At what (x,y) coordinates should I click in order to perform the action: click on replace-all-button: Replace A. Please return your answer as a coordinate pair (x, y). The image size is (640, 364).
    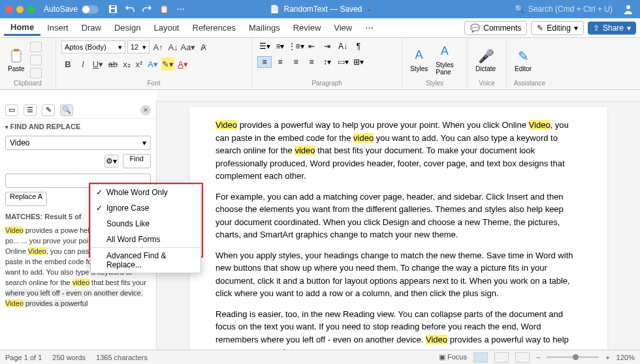
    Looking at the image, I should click on (26, 199).